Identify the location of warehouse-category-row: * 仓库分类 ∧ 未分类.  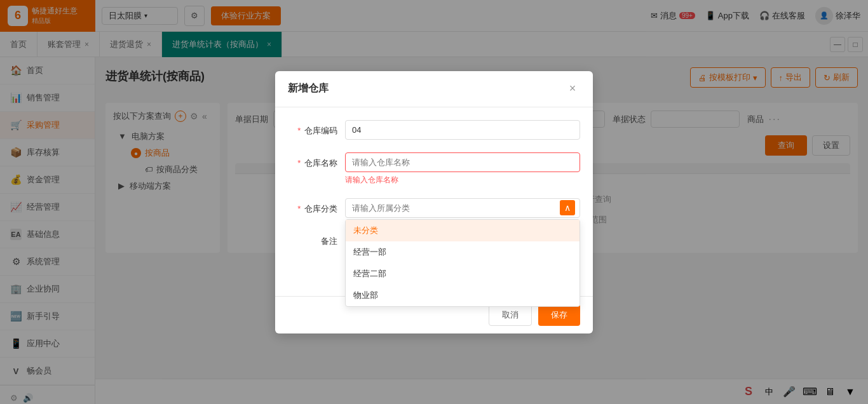
(434, 208).